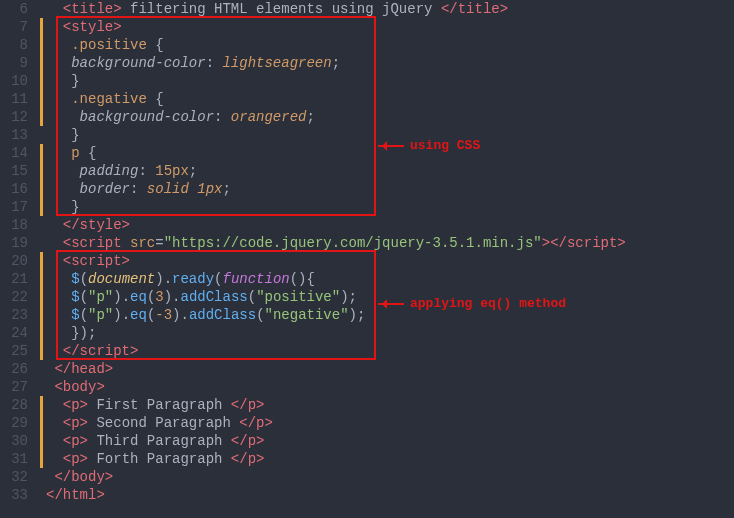  I want to click on line-number: 6, so click(20, 9).